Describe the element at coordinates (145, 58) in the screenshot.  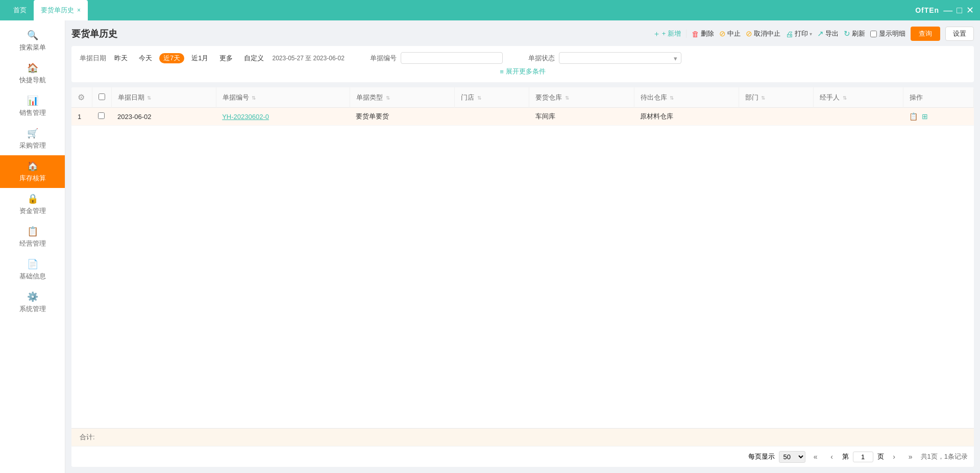
I see `date-option-today: 今天` at that location.